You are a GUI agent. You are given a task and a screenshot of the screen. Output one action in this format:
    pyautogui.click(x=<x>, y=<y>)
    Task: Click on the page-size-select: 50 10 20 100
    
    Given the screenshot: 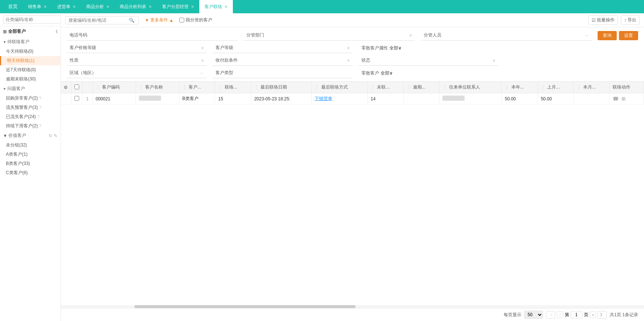 What is the action you would take?
    pyautogui.click(x=533, y=315)
    